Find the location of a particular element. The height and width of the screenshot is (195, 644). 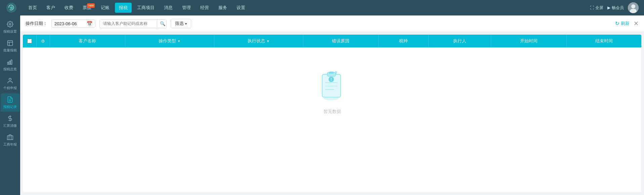

toolbar: 操作日期： 📅 🔍 筛选 ▾ ↻ 刷新 ✕ is located at coordinates (332, 24).